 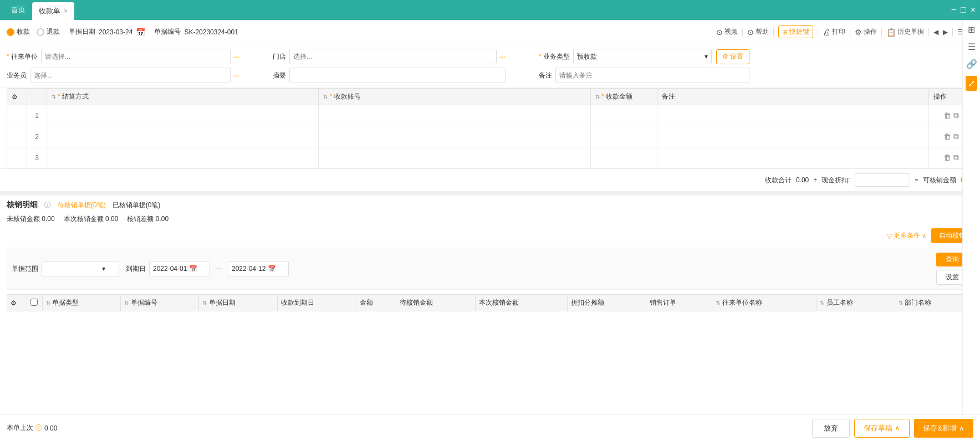 What do you see at coordinates (882, 180) in the screenshot?
I see `discount-input` at bounding box center [882, 180].